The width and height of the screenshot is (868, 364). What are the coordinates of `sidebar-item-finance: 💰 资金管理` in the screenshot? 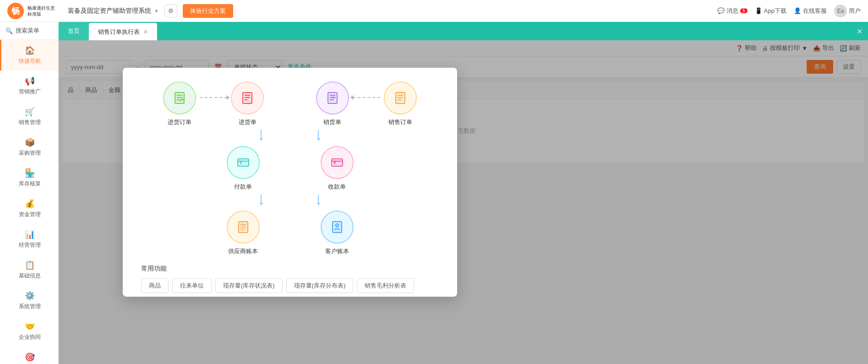 It's located at (29, 209).